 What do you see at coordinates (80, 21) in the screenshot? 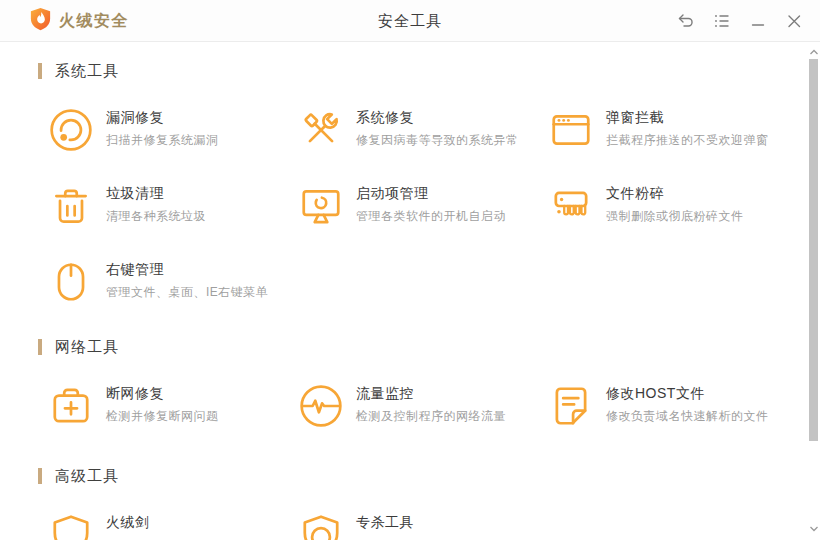
I see `brand: 火绒安全` at bounding box center [80, 21].